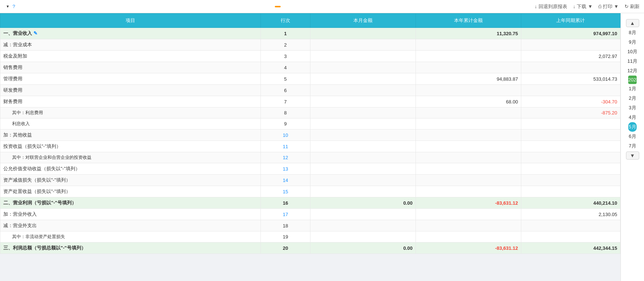 This screenshot has width=644, height=281. I want to click on cell-row-num: 14, so click(285, 180).